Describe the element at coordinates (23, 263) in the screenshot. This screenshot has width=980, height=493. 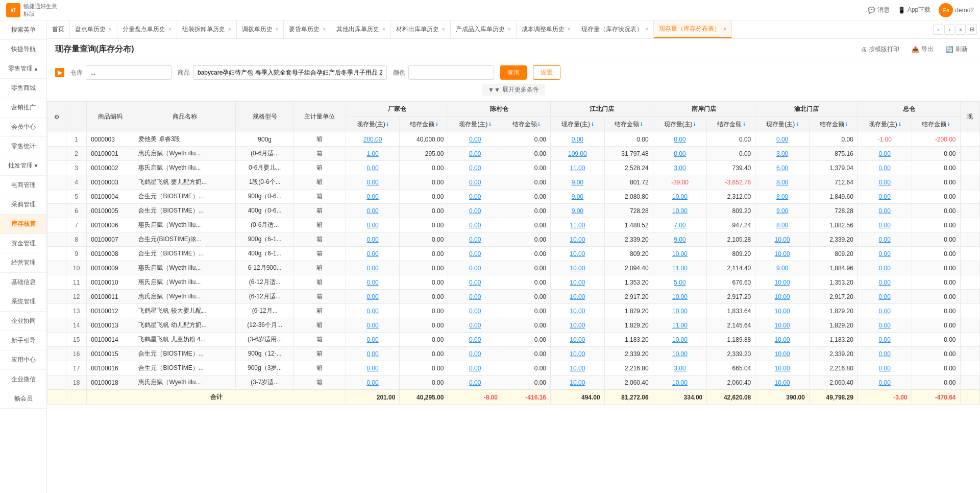
I see `sidebar-item-operation: 经营管理` at that location.